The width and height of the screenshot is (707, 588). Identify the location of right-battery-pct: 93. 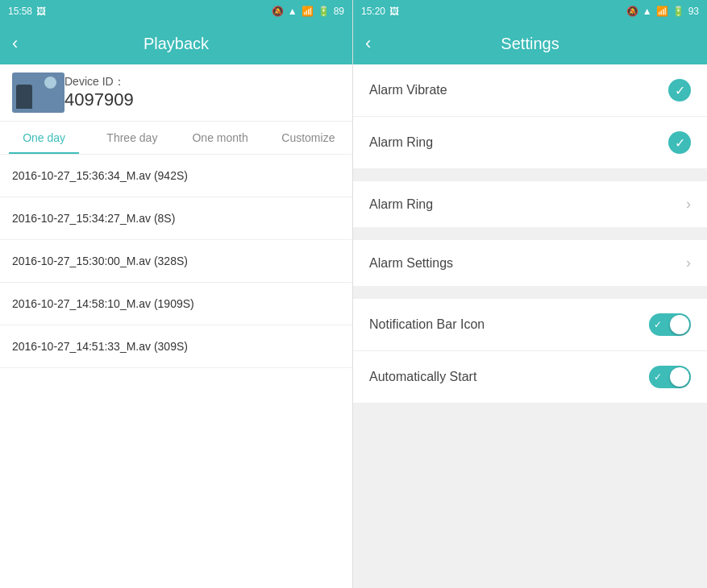
(693, 11).